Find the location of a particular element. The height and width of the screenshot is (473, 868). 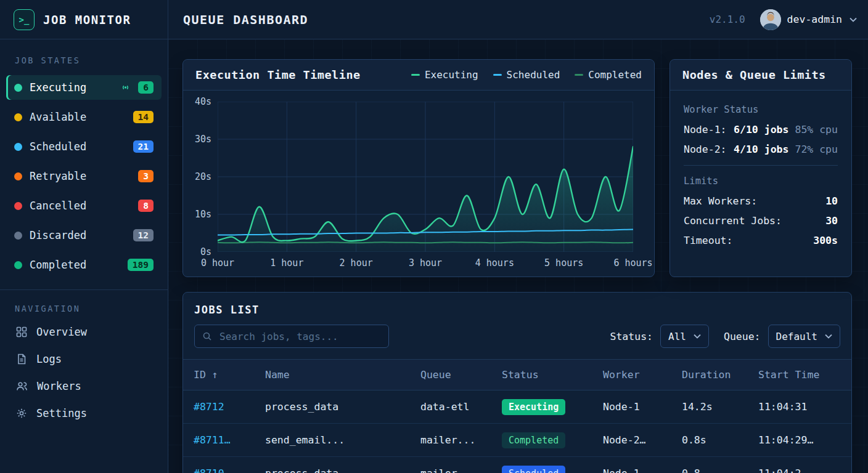

job-start-time: 11:04:29… is located at coordinates (805, 440).